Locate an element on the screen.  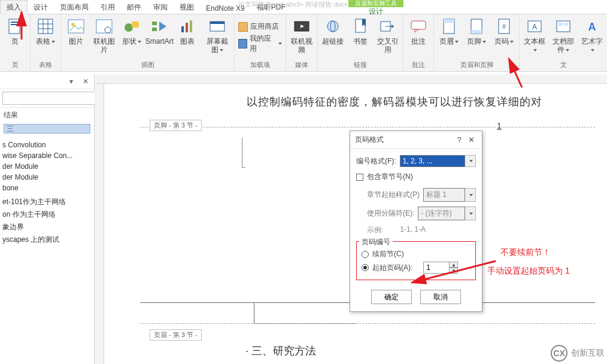
ribbon-group-media: 联机视频 媒体 is located at coordinates (302, 43).